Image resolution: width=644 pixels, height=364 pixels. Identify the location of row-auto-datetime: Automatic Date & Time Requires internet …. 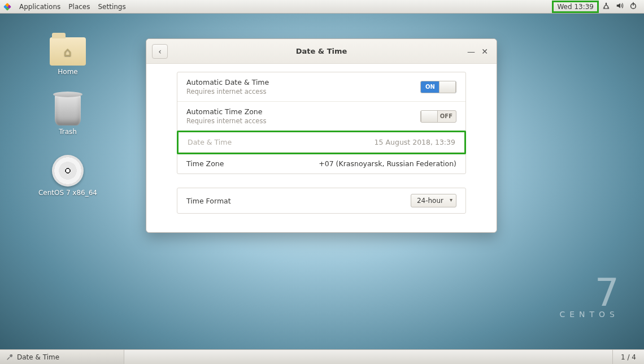
(321, 87).